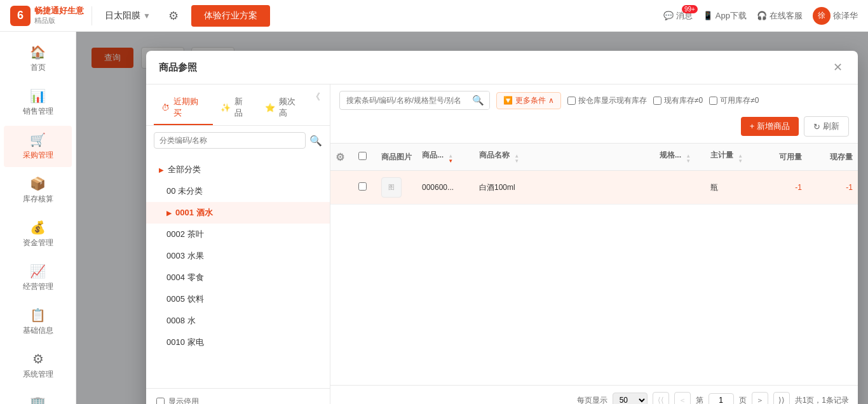  I want to click on sidebar-item-system: ⚙ 系统管理, so click(38, 366).